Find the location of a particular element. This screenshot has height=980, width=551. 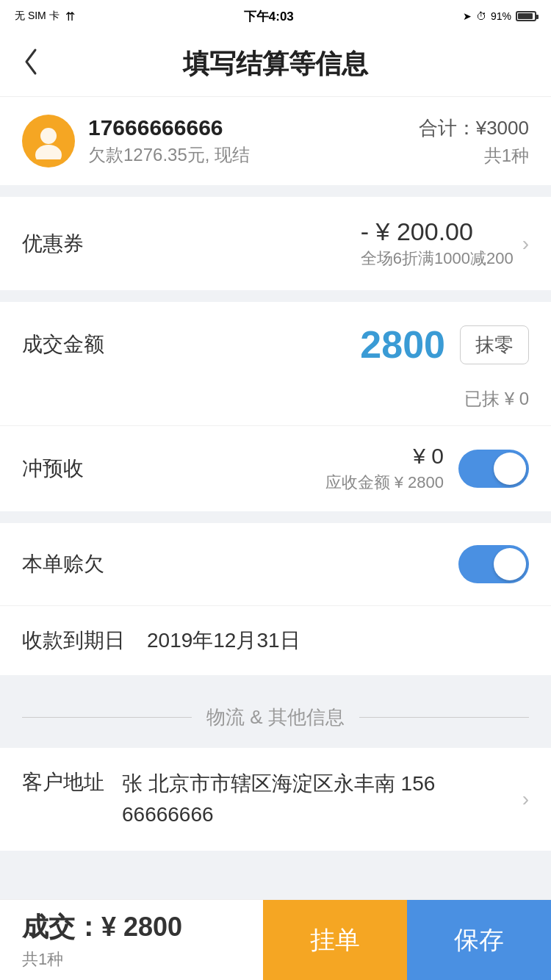

prepay-label: 冲预收 is located at coordinates (53, 469).